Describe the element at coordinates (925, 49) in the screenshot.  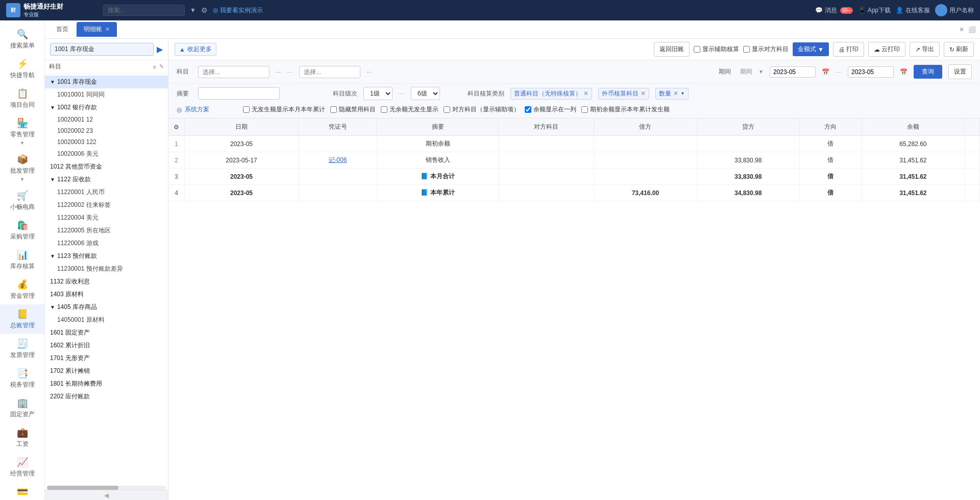
I see `export-button: ↗ 导出` at that location.